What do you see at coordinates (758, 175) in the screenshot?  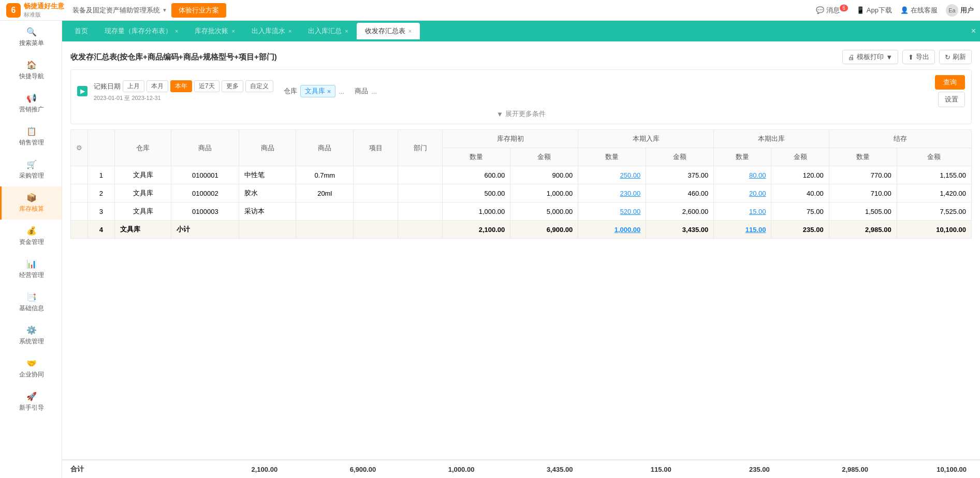 I see `row1-out-qty-link: 80.00` at bounding box center [758, 175].